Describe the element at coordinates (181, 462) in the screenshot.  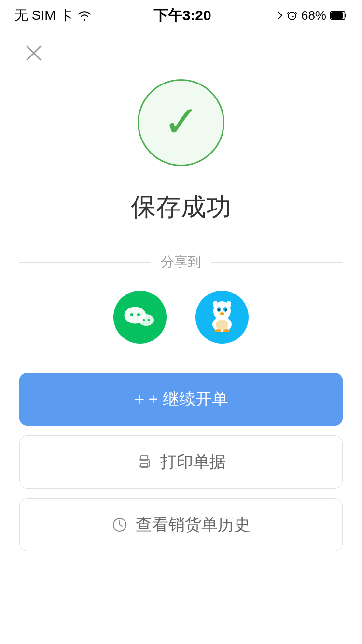
I see `print-button: 打印单据` at that location.